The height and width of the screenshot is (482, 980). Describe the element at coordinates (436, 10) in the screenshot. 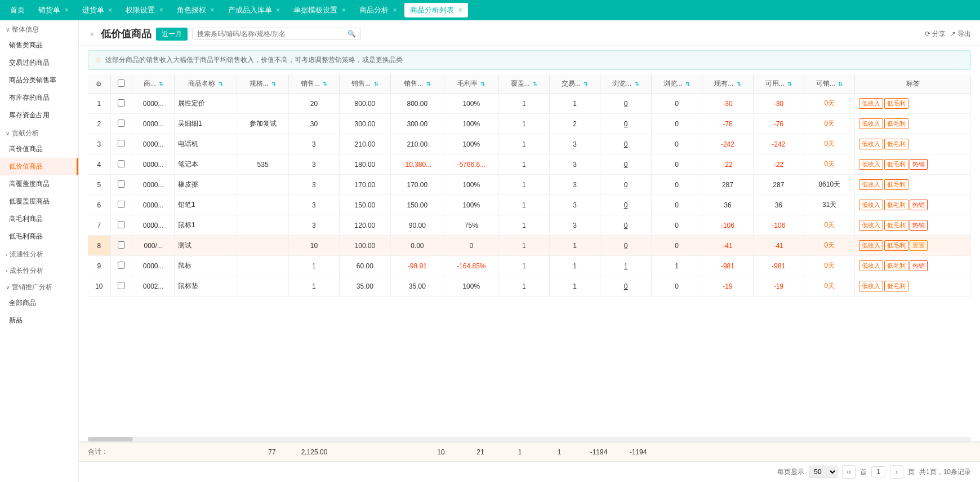

I see `nav-goods-analysis-list: 商品分析列表 ×` at that location.